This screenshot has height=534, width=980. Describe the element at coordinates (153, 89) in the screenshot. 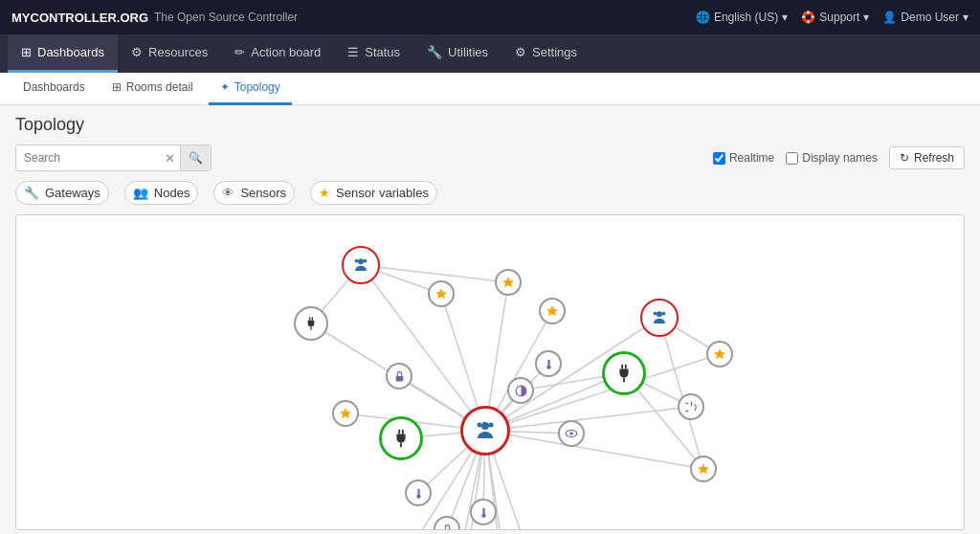

I see `sub-rooms-detail: ⊞ Rooms detail` at that location.